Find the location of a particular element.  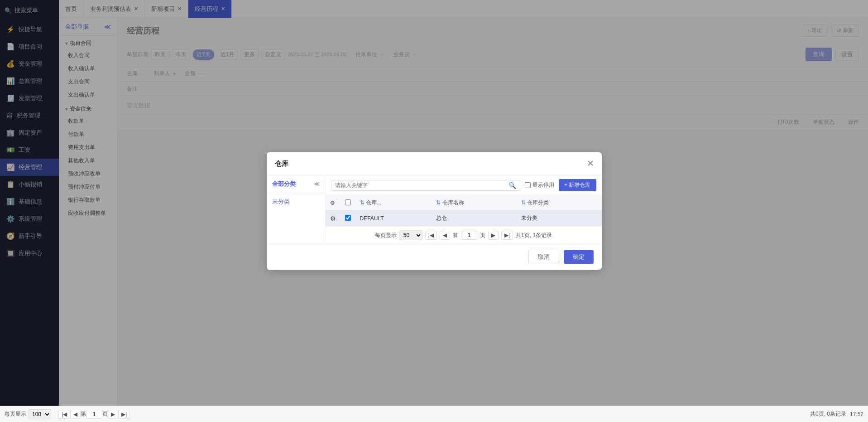

dialog-close-icon: ✕ is located at coordinates (590, 164).